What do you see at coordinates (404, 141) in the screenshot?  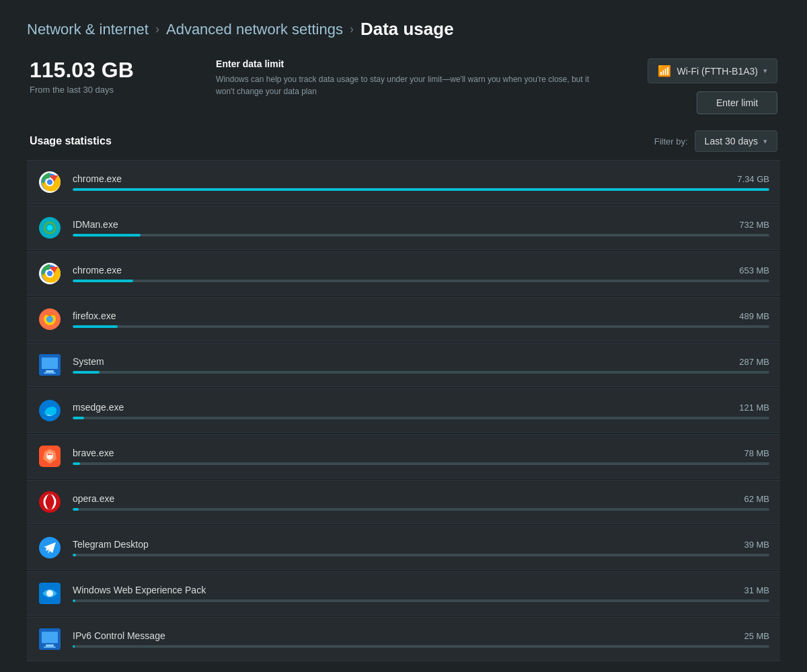 I see `filter-section: Usage statistics Filter by: Last 30 days…` at bounding box center [404, 141].